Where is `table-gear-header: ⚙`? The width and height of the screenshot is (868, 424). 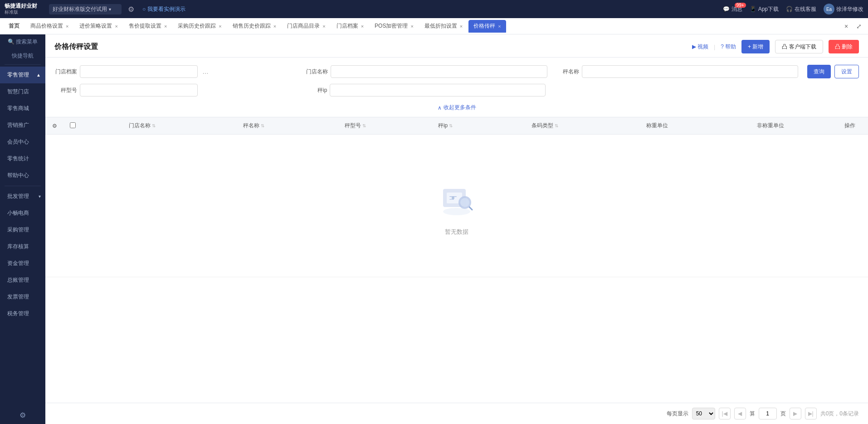 table-gear-header: ⚙ is located at coordinates (54, 126).